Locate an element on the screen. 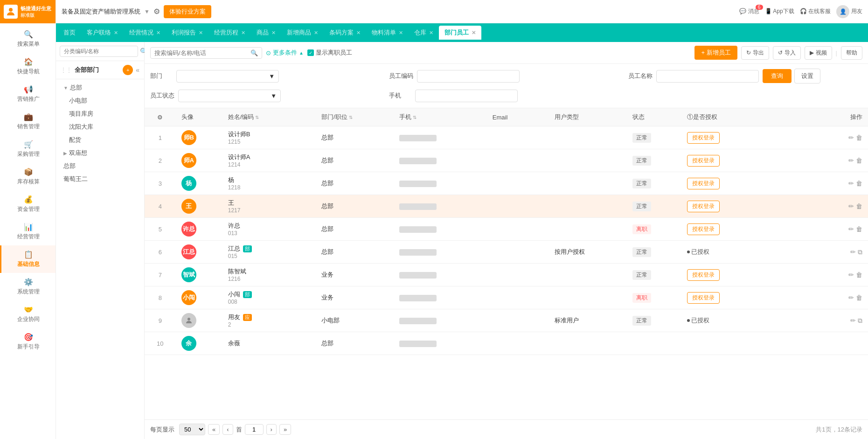 The image size is (868, 439). search-input is located at coordinates (201, 53).